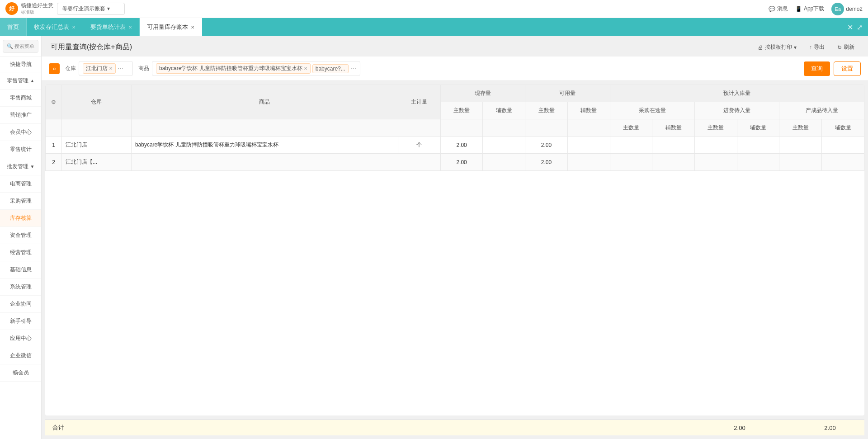 This screenshot has width=868, height=439. What do you see at coordinates (29, 9) in the screenshot?
I see `logo-area: 好 畅捷通好生意 标准版` at bounding box center [29, 9].